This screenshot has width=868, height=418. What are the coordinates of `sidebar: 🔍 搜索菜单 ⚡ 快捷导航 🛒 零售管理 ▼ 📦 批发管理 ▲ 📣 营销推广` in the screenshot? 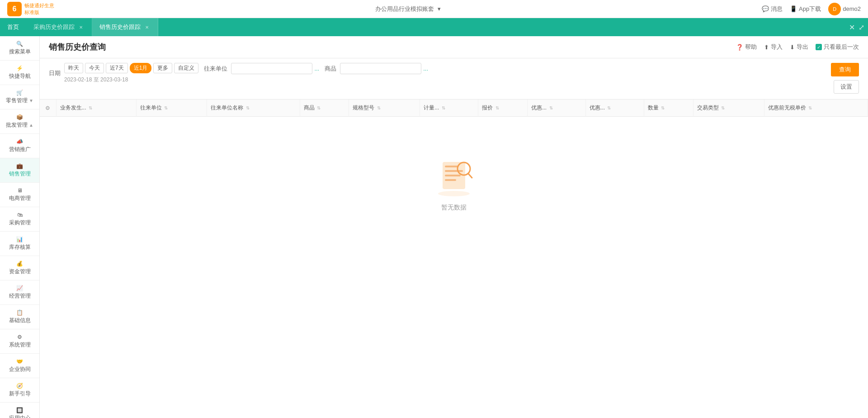 It's located at (20, 227).